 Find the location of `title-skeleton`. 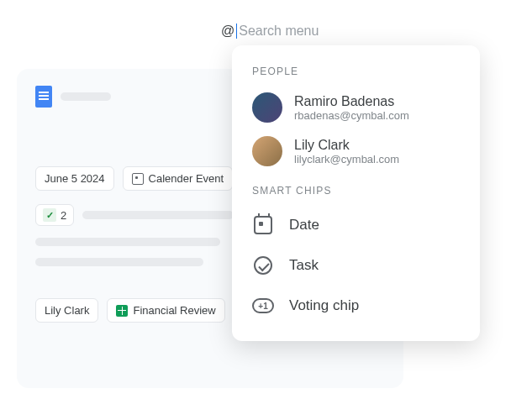

title-skeleton is located at coordinates (86, 97).